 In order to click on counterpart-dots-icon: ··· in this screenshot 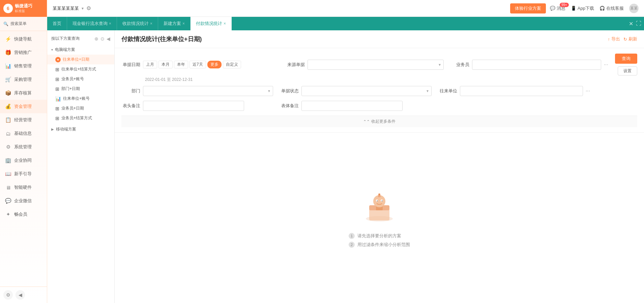, I will do `click(588, 91)`.